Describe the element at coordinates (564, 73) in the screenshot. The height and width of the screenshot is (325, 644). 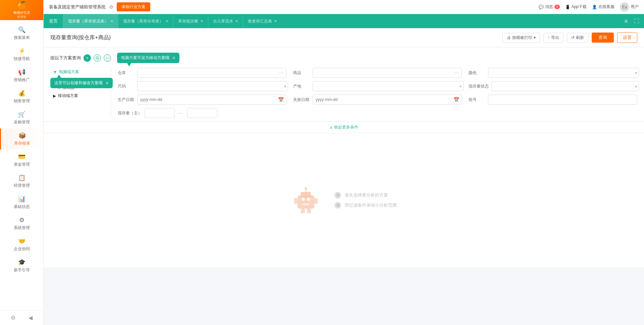
I see `color-select` at that location.